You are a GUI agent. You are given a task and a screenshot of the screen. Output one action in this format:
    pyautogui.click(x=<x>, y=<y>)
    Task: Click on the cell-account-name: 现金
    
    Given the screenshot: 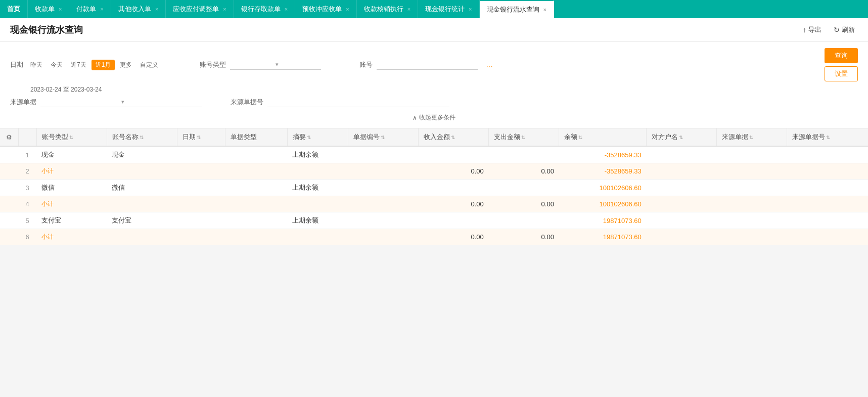 What is the action you would take?
    pyautogui.click(x=142, y=155)
    